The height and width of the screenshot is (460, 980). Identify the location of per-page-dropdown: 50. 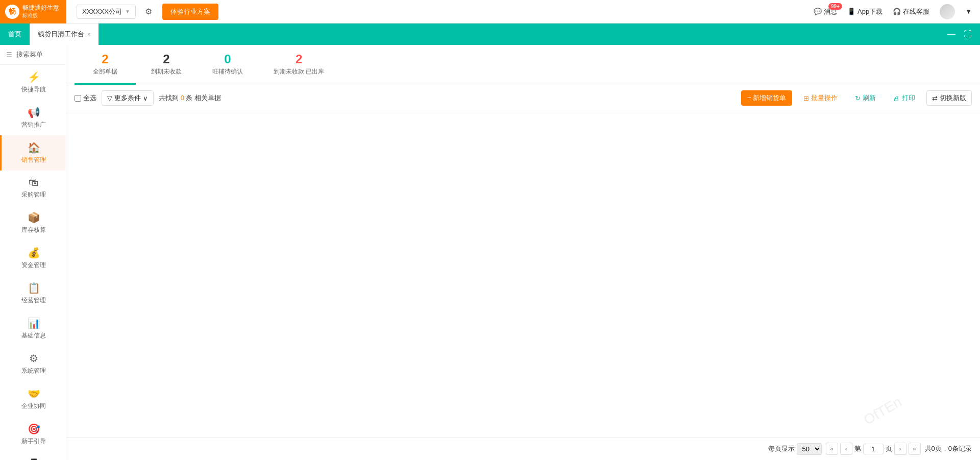
(810, 449).